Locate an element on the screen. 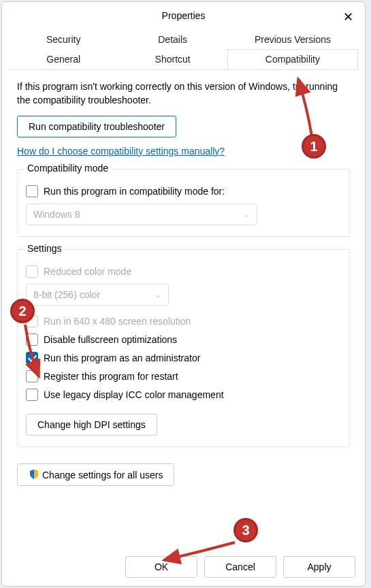 Image resolution: width=371 pixels, height=588 pixels. run-as-admin-label: Run this program as an administrator is located at coordinates (122, 358).